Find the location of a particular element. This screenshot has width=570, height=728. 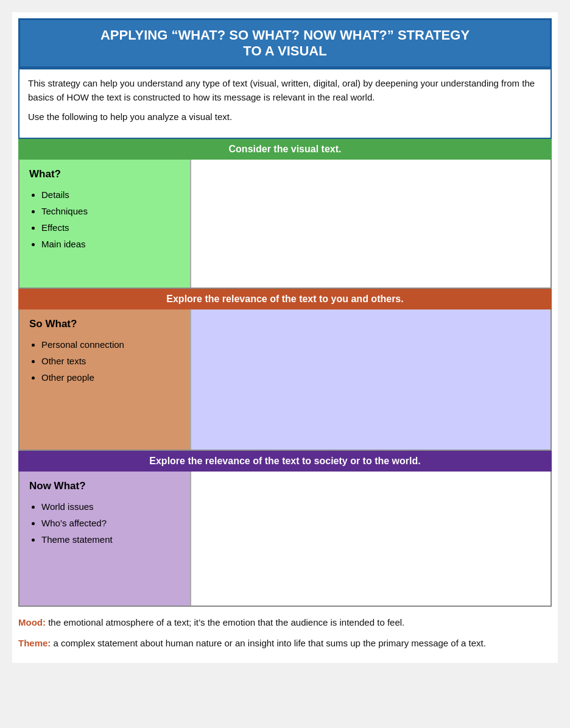

mood-text: the emotional atmosphere of a text; it’s… is located at coordinates (225, 623).